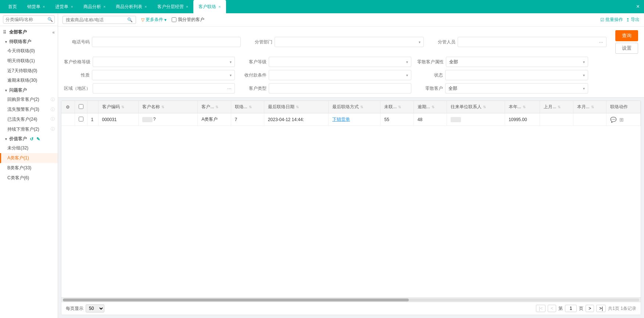  Describe the element at coordinates (557, 107) in the screenshot. I see `th-last-month: 上月... ⇅` at that location.